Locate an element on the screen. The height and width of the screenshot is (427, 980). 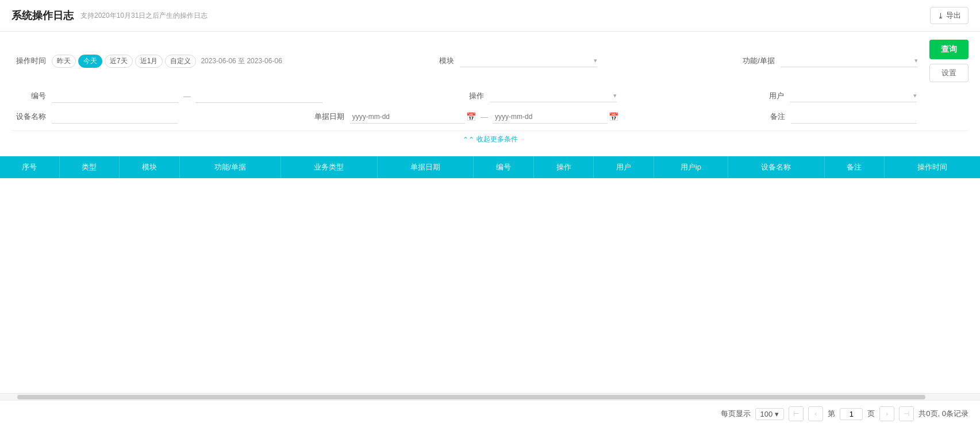
user-select: ▾ is located at coordinates (853, 96).